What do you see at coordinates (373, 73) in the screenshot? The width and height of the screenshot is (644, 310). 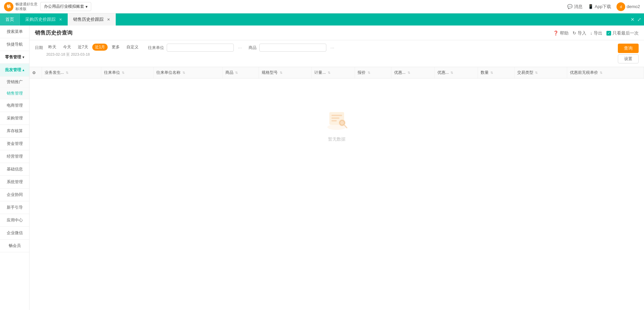 I see `th-quoted-price: 报价 ⇅` at bounding box center [373, 73].